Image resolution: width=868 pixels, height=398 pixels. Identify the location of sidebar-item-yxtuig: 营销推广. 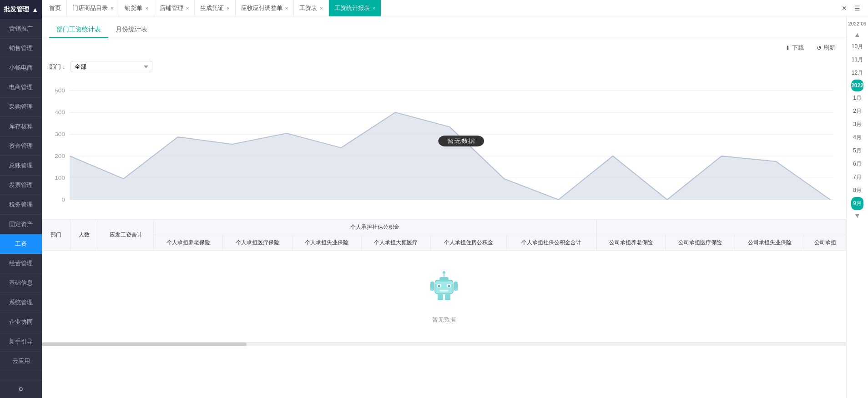
(21, 29).